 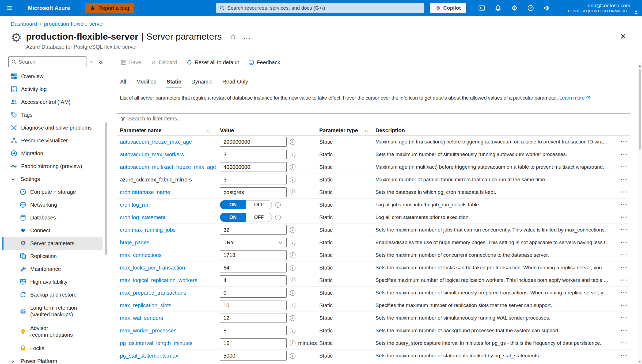 What do you see at coordinates (149, 356) in the screenshot?
I see `parameter-link-pg-stat-statements-max: pg_stat_statements.max` at bounding box center [149, 356].